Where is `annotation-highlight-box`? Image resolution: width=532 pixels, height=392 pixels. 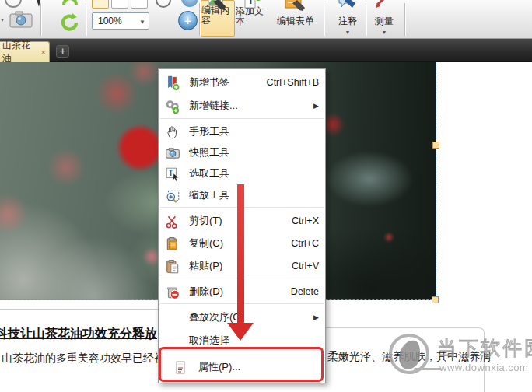
annotation-highlight-box is located at coordinates (241, 364).